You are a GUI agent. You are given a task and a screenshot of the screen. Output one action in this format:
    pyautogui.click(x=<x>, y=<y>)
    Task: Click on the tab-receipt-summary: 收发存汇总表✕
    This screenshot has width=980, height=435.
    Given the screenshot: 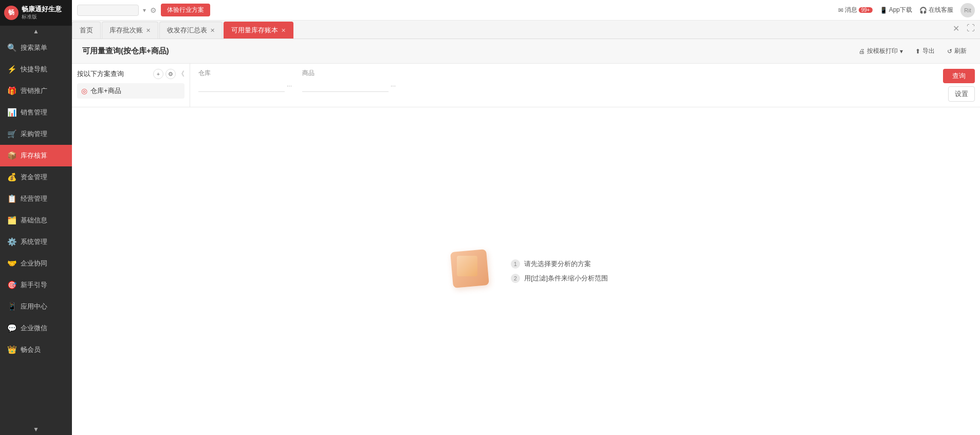 What is the action you would take?
    pyautogui.click(x=191, y=30)
    